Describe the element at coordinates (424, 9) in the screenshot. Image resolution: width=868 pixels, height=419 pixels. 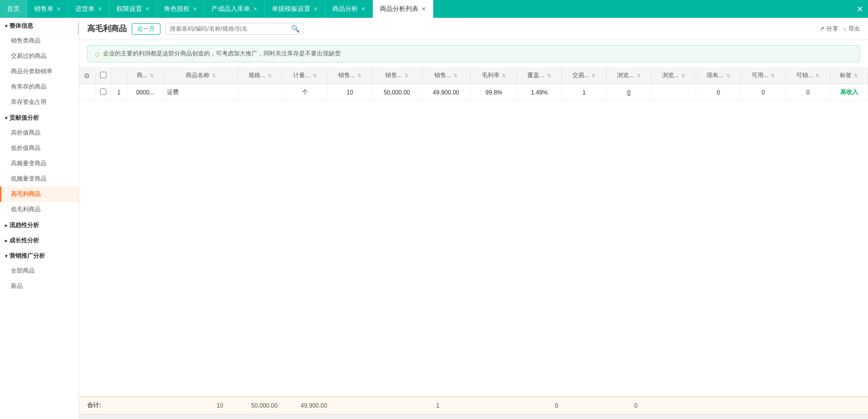
I see `close-analysis-list-tab: ✕` at that location.